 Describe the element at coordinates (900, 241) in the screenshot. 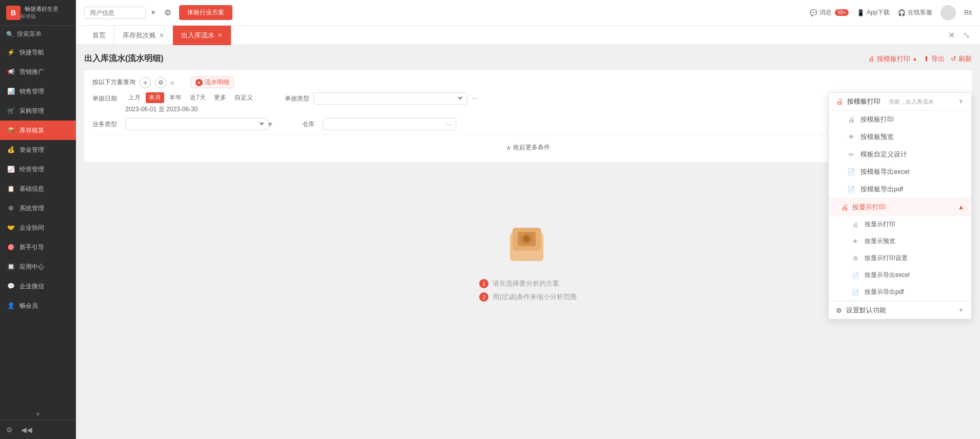

I see `display-preview-item-1: 👁 按显示预览` at that location.